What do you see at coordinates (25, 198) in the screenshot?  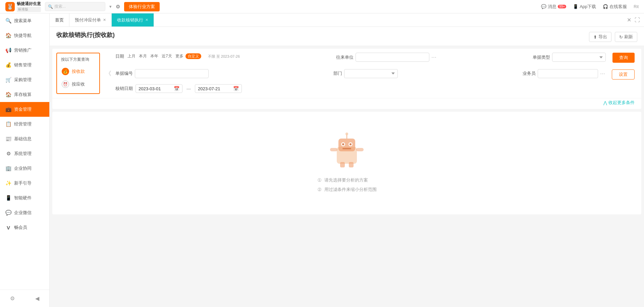 I see `sidebar-item-hardware: 📱 智能硬件` at bounding box center [25, 198].